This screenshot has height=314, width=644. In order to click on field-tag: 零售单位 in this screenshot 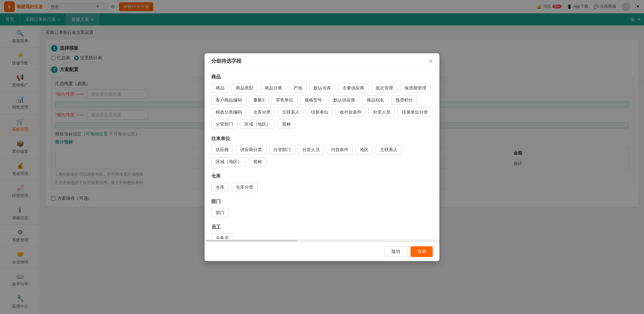, I will do `click(284, 100)`.